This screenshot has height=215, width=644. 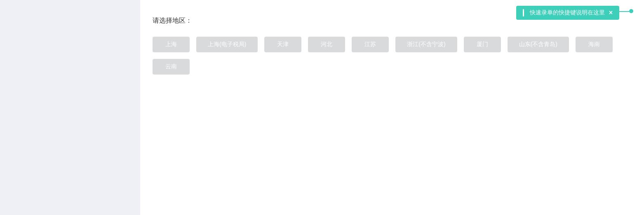 What do you see at coordinates (392, 56) in the screenshot?
I see `region-buttons: 上海上海(电子税局)天津河北江苏浙江(不含宁波)厦门山东(不含青岛)海南云南` at bounding box center [392, 56].